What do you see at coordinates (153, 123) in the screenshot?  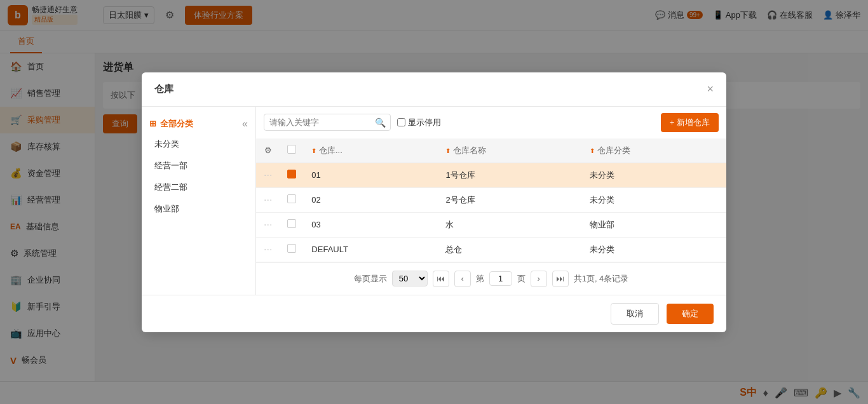 I see `grid-icon: ⊞` at bounding box center [153, 123].